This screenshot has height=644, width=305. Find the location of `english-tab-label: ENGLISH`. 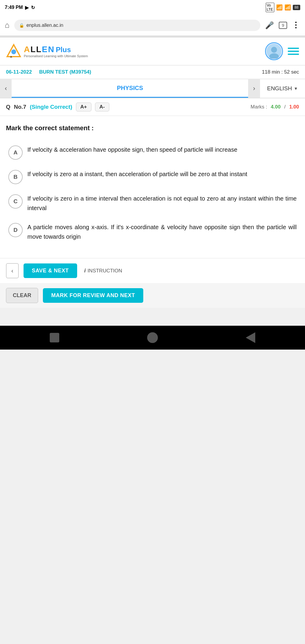

english-tab-label: ENGLISH is located at coordinates (279, 89).